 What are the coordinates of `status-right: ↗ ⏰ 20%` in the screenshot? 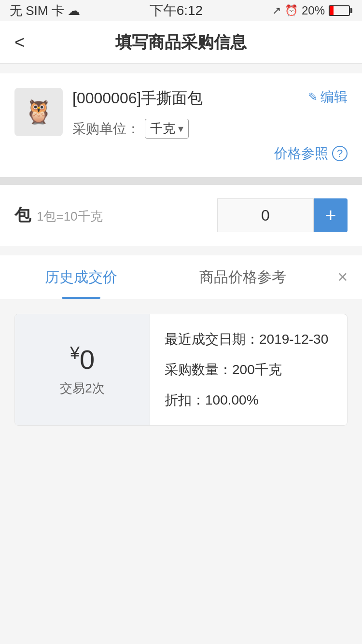 It's located at (312, 11).